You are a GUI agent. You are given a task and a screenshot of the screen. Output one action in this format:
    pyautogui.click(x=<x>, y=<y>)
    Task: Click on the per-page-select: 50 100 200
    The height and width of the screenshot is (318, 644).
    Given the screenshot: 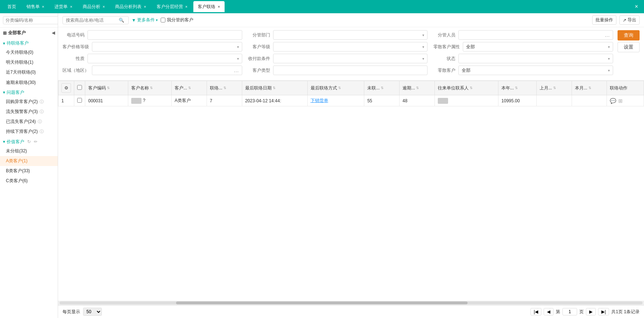 What is the action you would take?
    pyautogui.click(x=93, y=312)
    